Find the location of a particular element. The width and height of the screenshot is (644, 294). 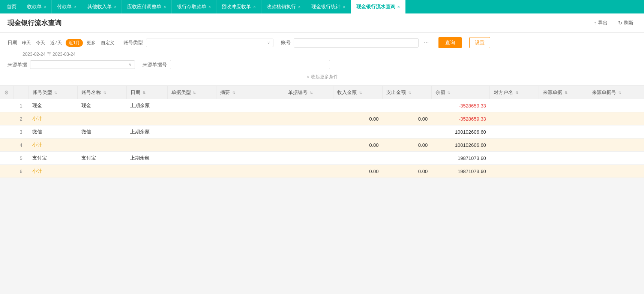

sort-summary-icon: ⇅ is located at coordinates (234, 93).